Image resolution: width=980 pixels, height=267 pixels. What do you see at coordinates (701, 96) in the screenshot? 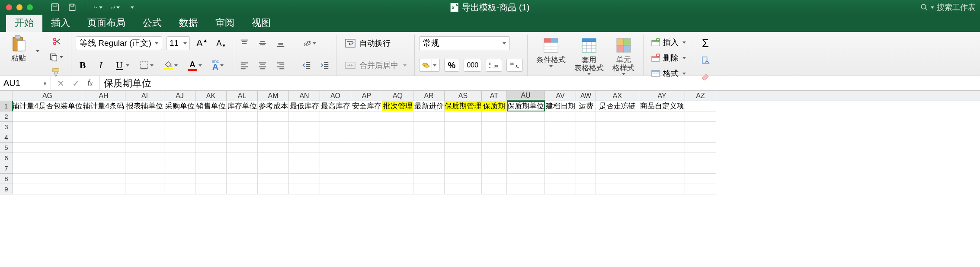
I see `col-header-AZ: AZ` at bounding box center [701, 96].